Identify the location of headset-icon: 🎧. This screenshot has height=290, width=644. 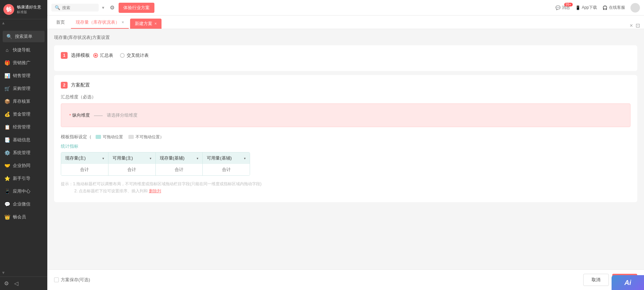
(605, 8).